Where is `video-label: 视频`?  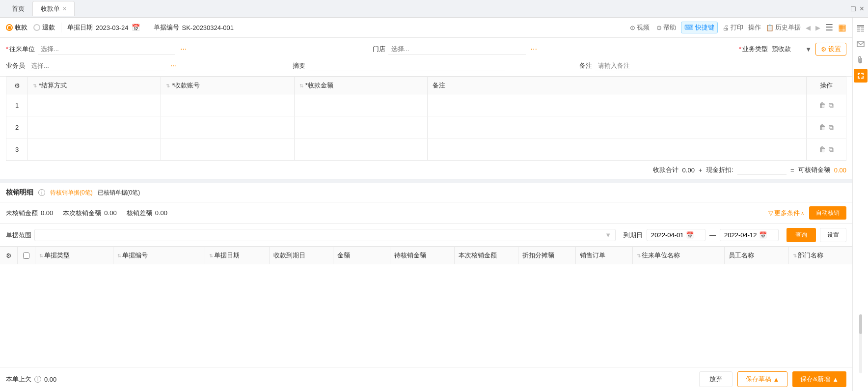
video-label: 视频 is located at coordinates (643, 28).